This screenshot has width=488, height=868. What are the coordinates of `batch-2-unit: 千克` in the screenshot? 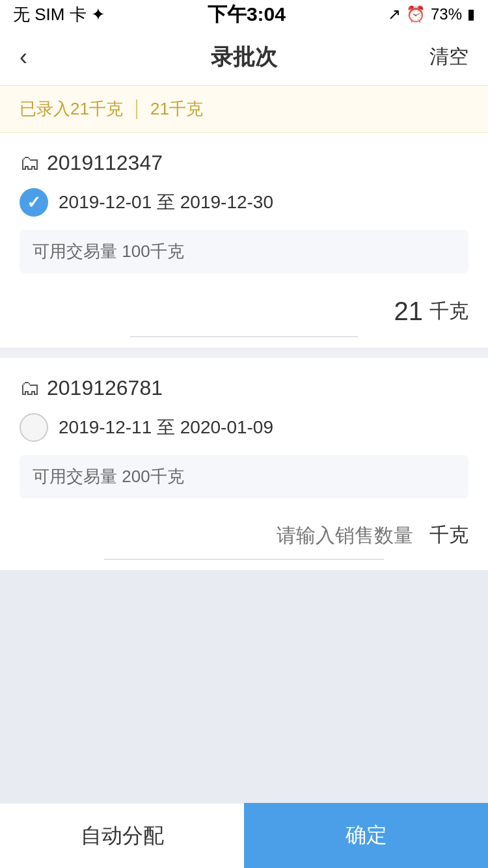 It's located at (449, 535).